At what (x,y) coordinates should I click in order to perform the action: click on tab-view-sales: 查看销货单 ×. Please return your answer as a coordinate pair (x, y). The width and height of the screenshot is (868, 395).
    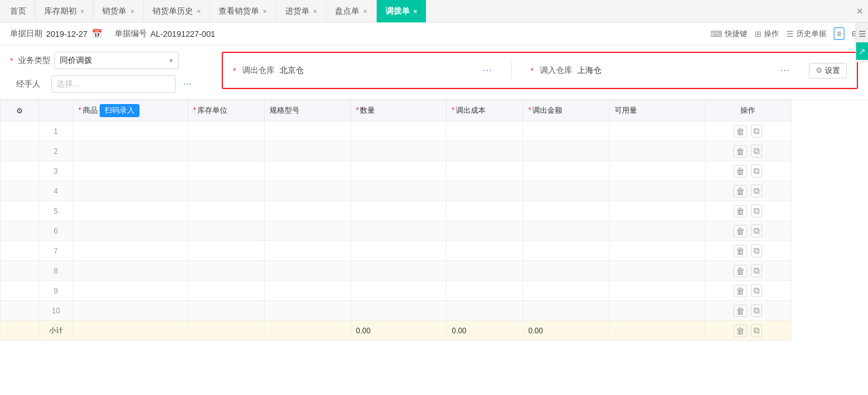
    Looking at the image, I should click on (243, 11).